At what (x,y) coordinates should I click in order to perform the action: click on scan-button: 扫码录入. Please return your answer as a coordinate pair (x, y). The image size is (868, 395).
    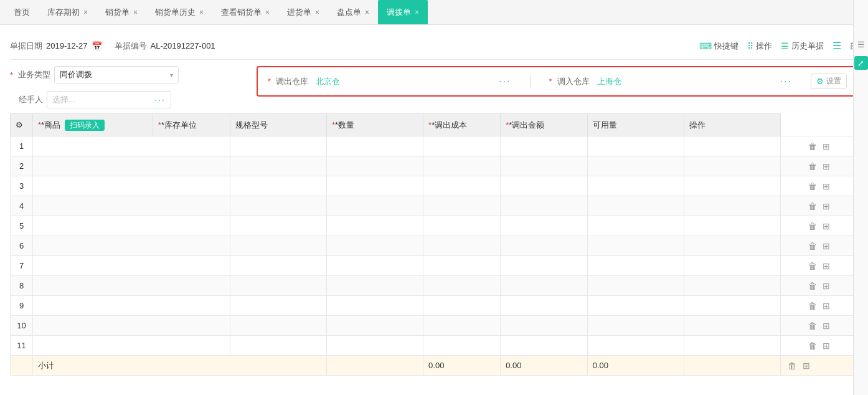
    Looking at the image, I should click on (85, 125).